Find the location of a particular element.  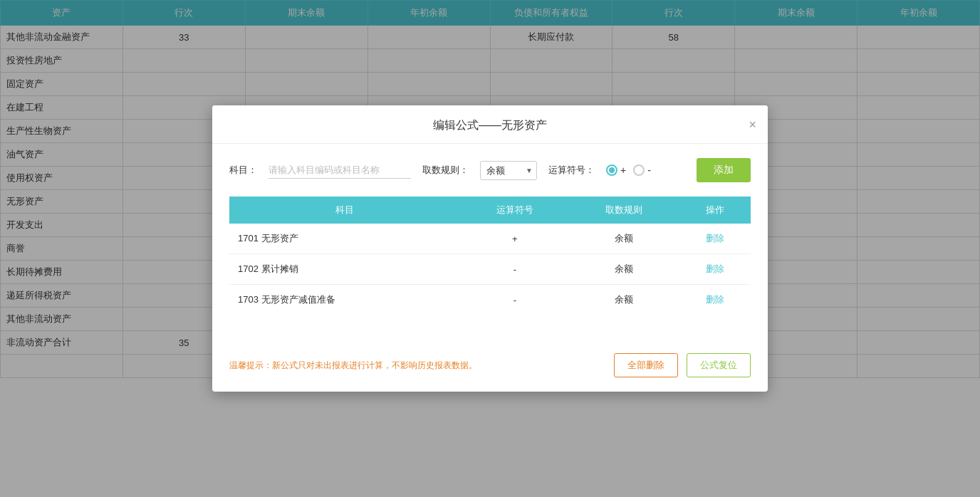

radio-circle-plus is located at coordinates (612, 170).